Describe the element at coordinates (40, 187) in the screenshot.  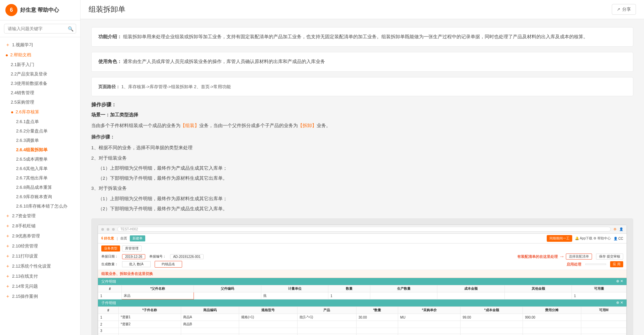
I see `sidebar-item-cost-reset: 2.6.8商品成本重算` at that location.